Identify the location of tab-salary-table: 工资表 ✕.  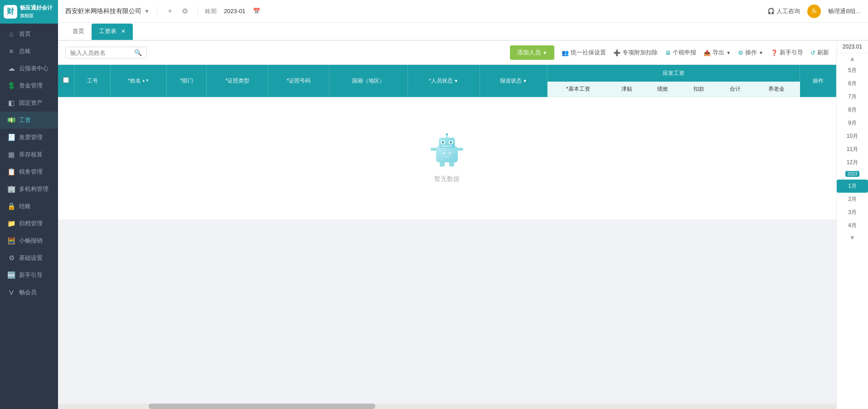
(112, 32).